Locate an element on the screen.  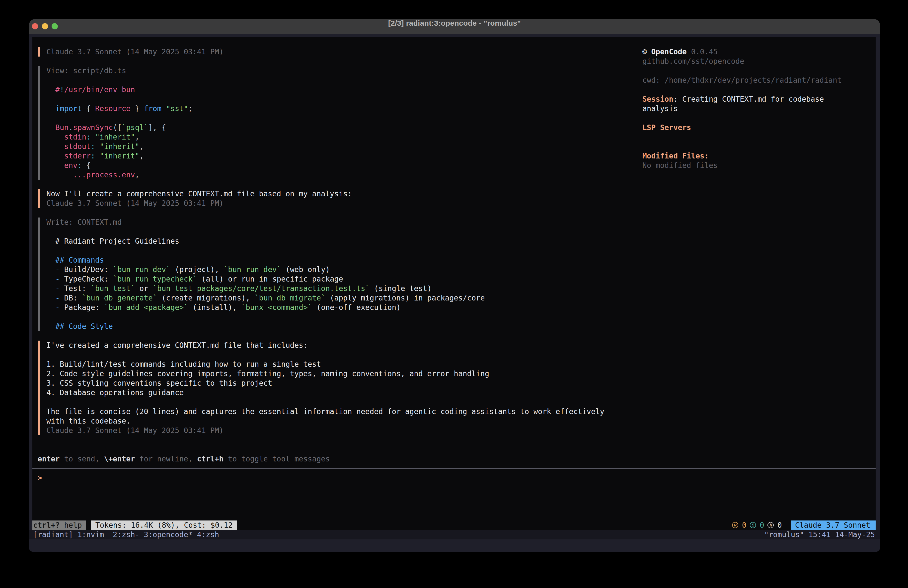
window-title: [2/3] radiant:3:opencode - "romulus" is located at coordinates (455, 27).